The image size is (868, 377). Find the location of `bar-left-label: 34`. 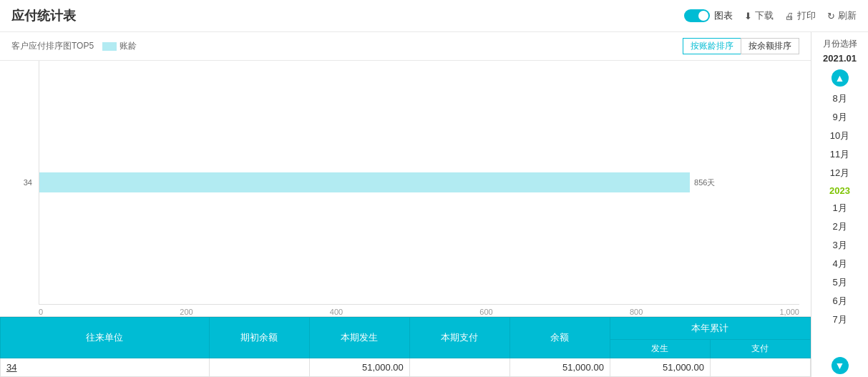

bar-left-label: 34 is located at coordinates (25, 182).